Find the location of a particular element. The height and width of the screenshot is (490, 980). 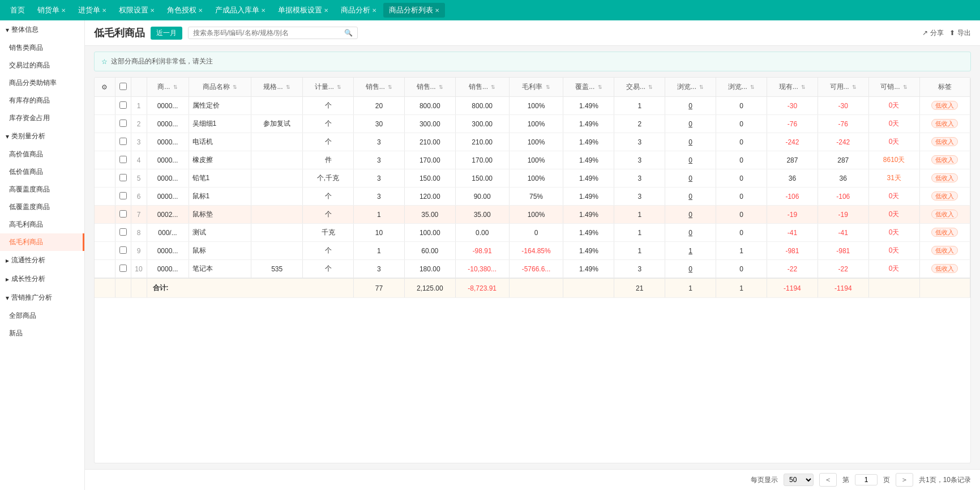

sidebar-item-new-goods: 新品 is located at coordinates (42, 333).